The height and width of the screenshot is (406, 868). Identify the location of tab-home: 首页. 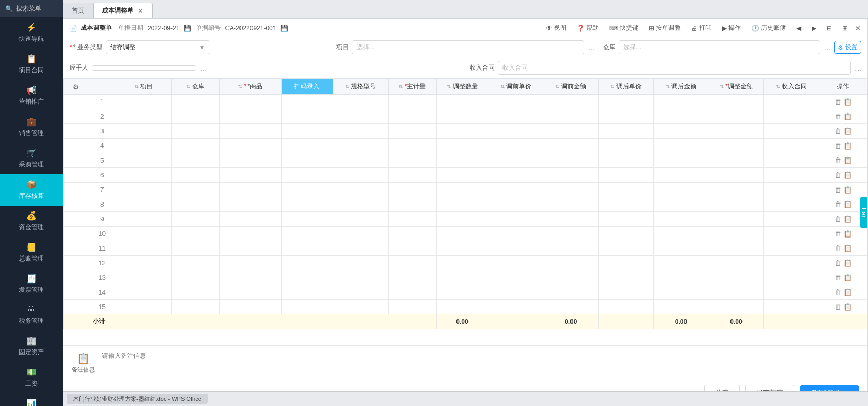
(78, 10).